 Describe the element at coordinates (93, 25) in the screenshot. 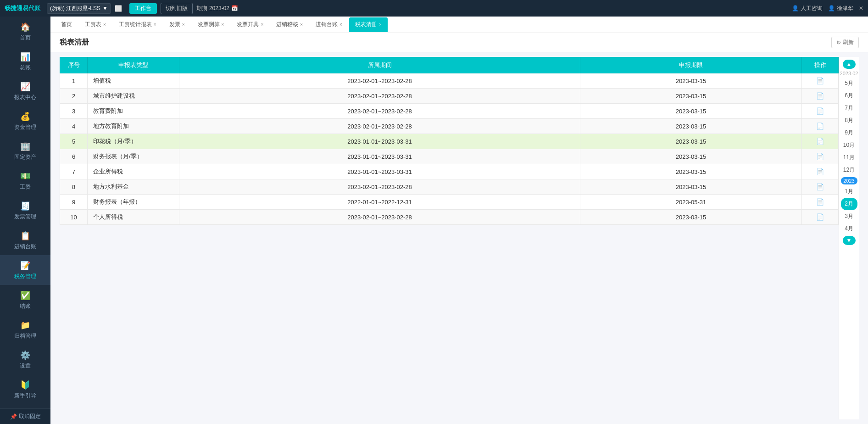

I see `tab-salary-table-label: 工资表` at that location.